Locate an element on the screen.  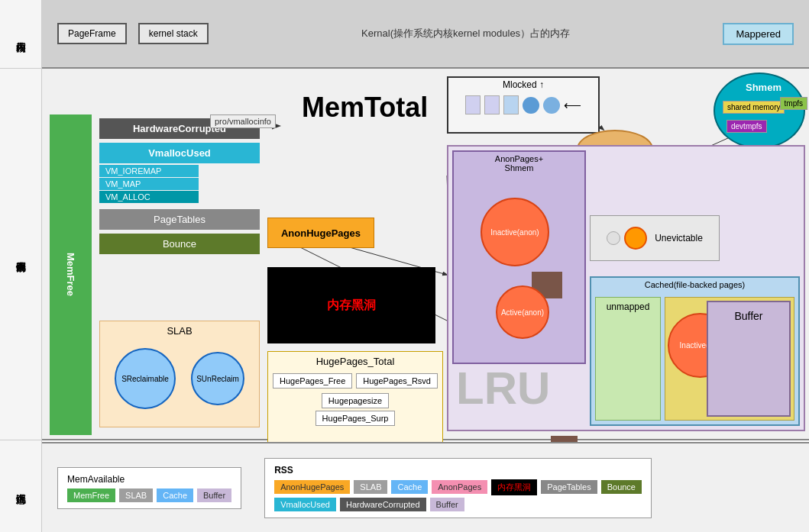
summary-label: 内存汇总情况 is located at coordinates (21, 486).